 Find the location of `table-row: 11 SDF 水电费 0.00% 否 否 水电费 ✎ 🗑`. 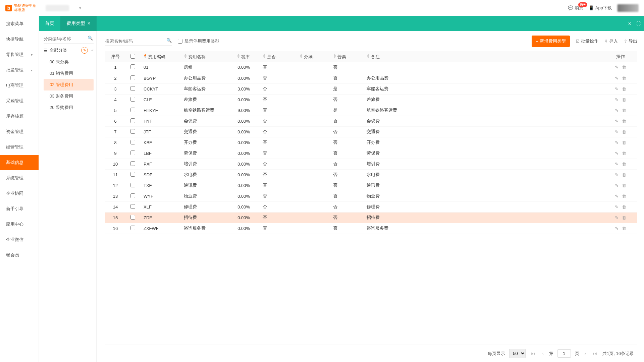

table-row: 11 SDF 水电费 0.00% 否 否 水电费 ✎ 🗑 is located at coordinates (371, 175).